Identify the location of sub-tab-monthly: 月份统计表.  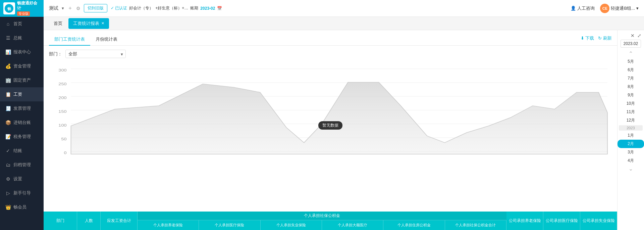
(107, 40).